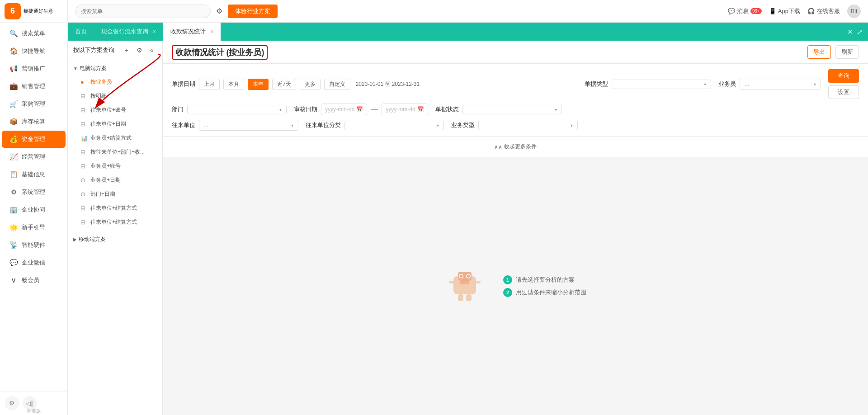 The width and height of the screenshot is (868, 415). What do you see at coordinates (528, 126) in the screenshot?
I see `biz-type-select: ▾` at bounding box center [528, 126].